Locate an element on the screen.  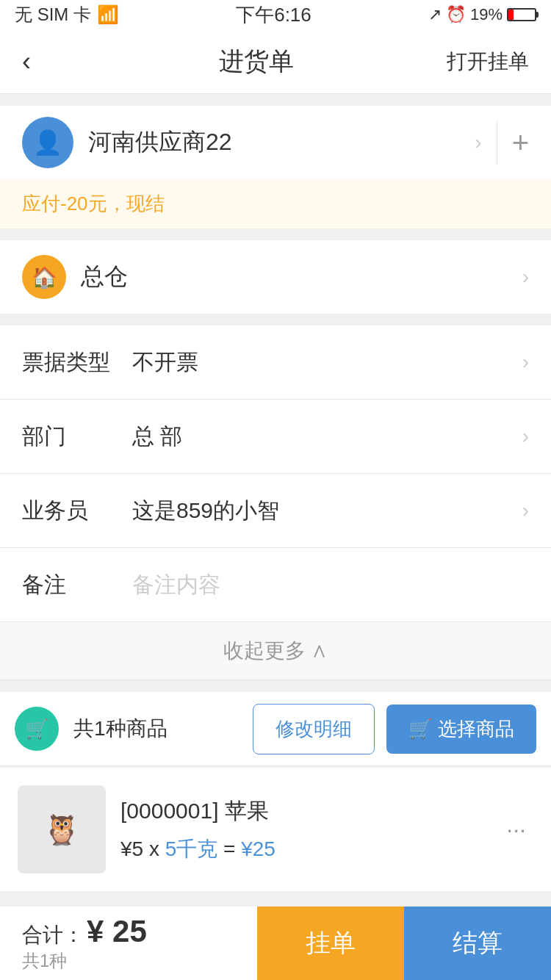
department-row: 部门 总 部 › is located at coordinates (276, 436).